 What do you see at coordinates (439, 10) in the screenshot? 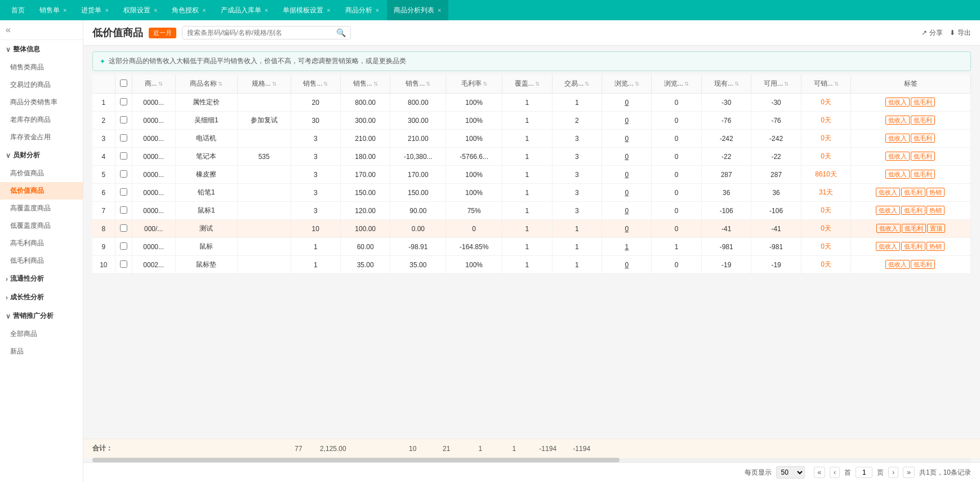
I see `nav-analysis-list-close: ×` at bounding box center [439, 10].